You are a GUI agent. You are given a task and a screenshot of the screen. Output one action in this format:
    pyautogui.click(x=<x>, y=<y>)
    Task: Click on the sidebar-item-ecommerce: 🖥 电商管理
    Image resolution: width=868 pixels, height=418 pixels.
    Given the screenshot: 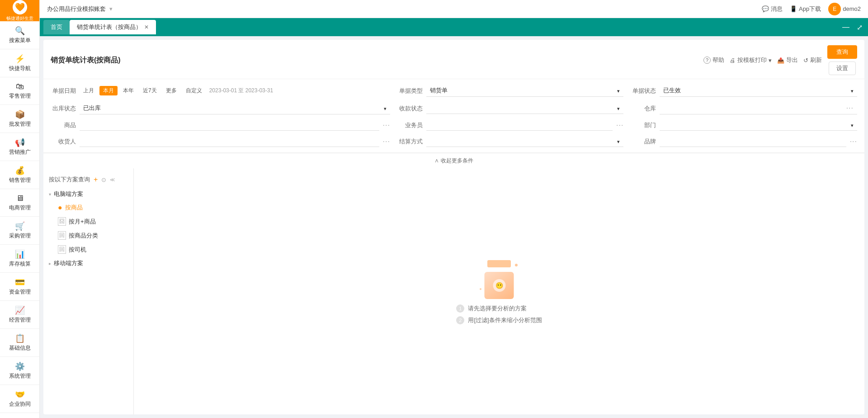 What is the action you would take?
    pyautogui.click(x=20, y=203)
    